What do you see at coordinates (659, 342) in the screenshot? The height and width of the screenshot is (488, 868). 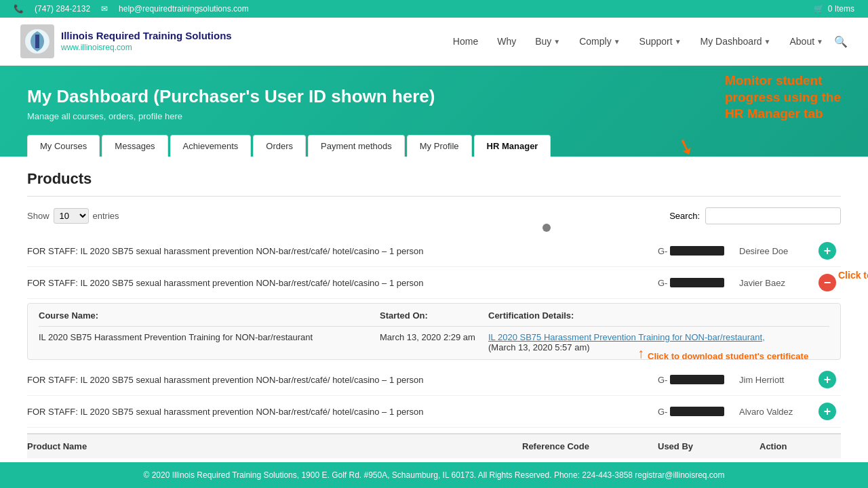 I see `sub-cert: IL 2020 SB75 Harassment Prevention Train…` at bounding box center [659, 342].